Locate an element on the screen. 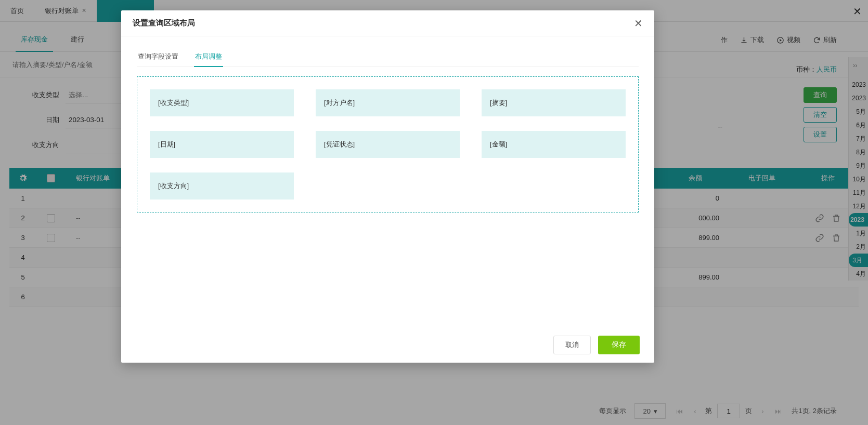 The height and width of the screenshot is (425, 868). modal-title: 设置查询区域布局 is located at coordinates (164, 23).